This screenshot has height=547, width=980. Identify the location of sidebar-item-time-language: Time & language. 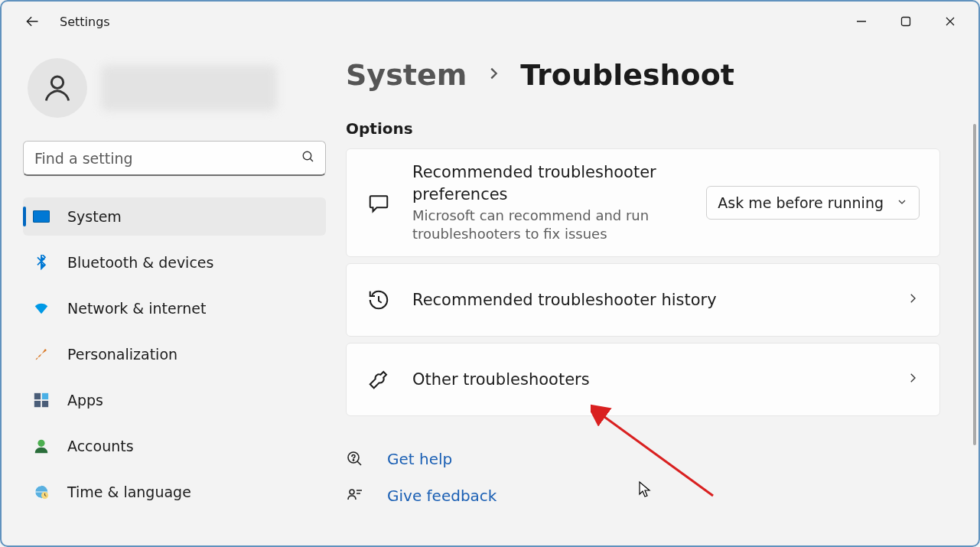
(174, 492).